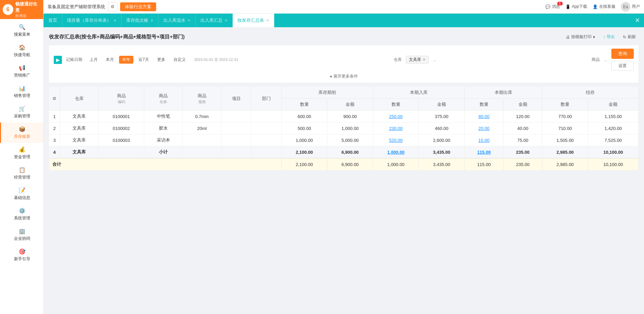 This screenshot has height=314, width=644. I want to click on logo-title: 畅捷通好生意, so click(28, 7).